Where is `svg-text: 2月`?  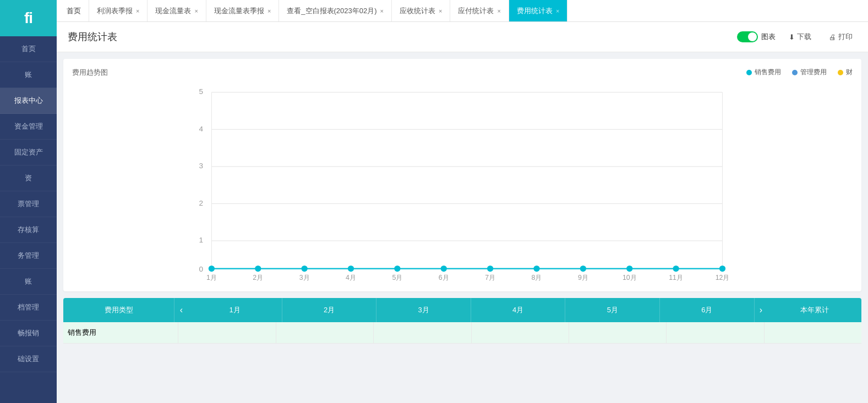
svg-text: 2月 is located at coordinates (258, 277).